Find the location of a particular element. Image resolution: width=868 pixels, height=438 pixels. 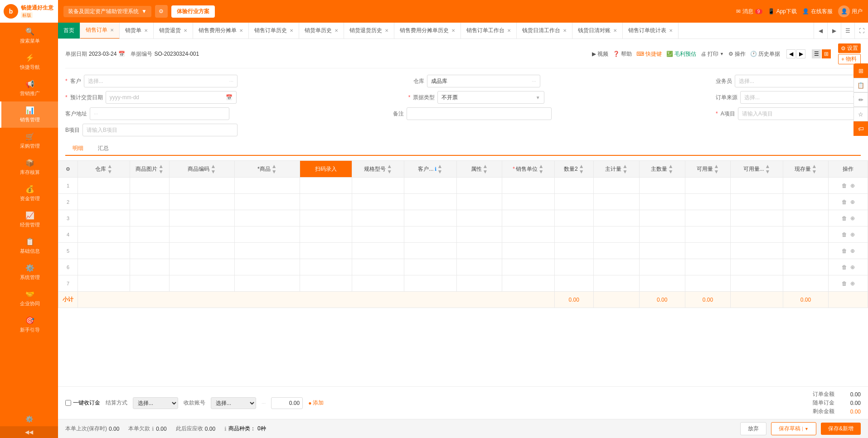

tab-sales-stats-close: ✕ is located at coordinates (671, 31).